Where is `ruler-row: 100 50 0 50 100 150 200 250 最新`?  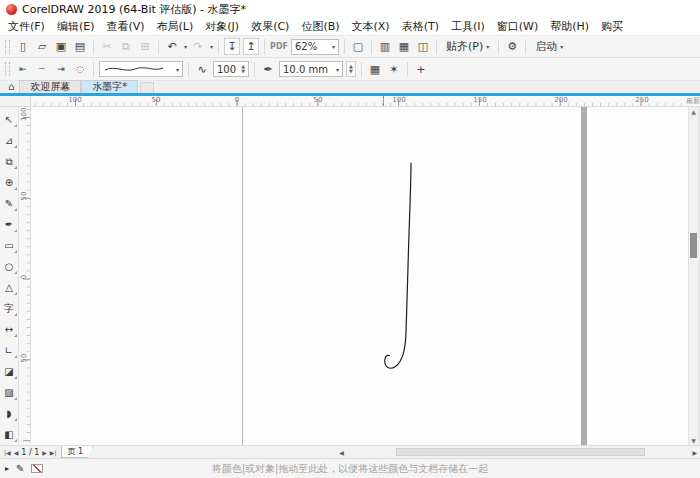
ruler-row: 100 50 0 50 100 150 200 250 最新 is located at coordinates (350, 102).